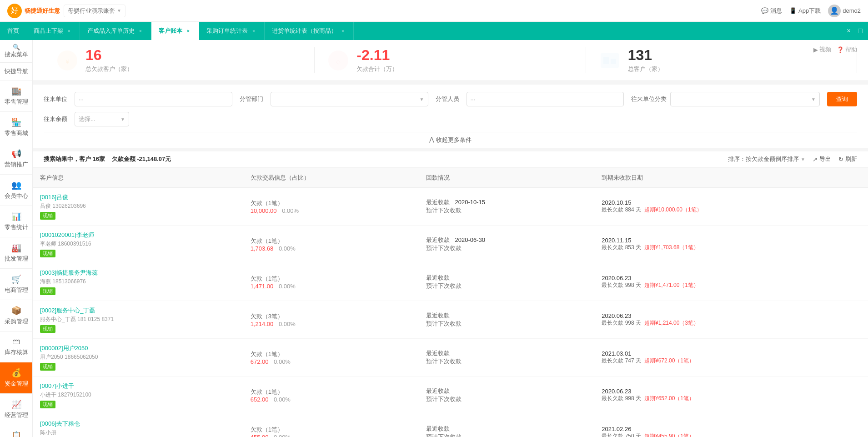 This screenshot has height=437, width=868. Describe the element at coordinates (69, 273) in the screenshot. I see `customer-name-link: [0003]畅捷服务尹海蕊` at that location.